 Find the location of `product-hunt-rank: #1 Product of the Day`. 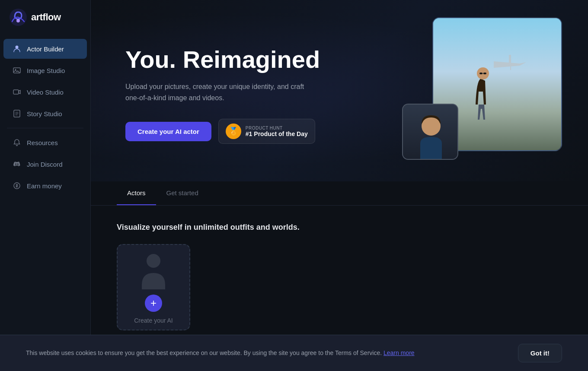

product-hunt-rank: #1 Product of the Day is located at coordinates (277, 134).